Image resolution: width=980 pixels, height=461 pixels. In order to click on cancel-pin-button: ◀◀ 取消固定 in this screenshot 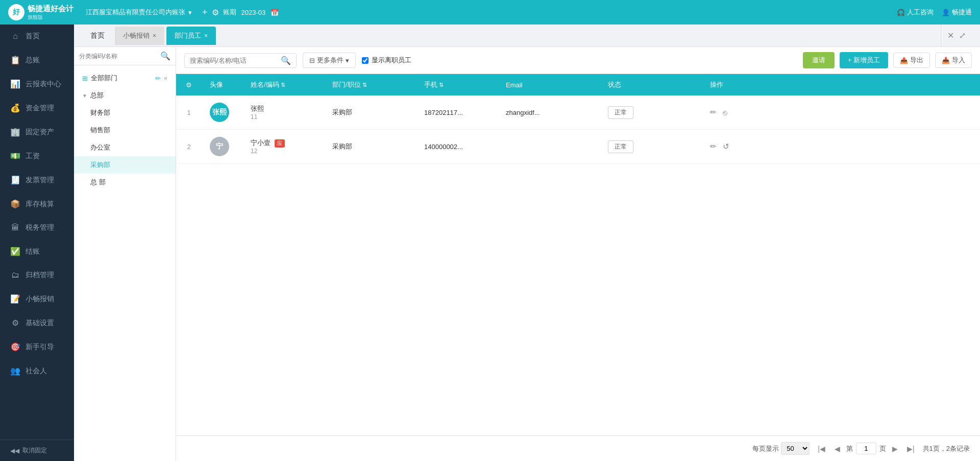, I will do `click(37, 450)`.